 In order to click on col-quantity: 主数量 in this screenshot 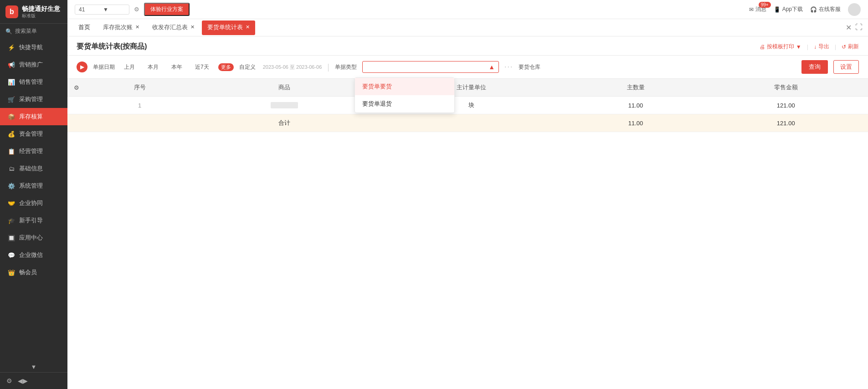, I will do `click(636, 87)`.